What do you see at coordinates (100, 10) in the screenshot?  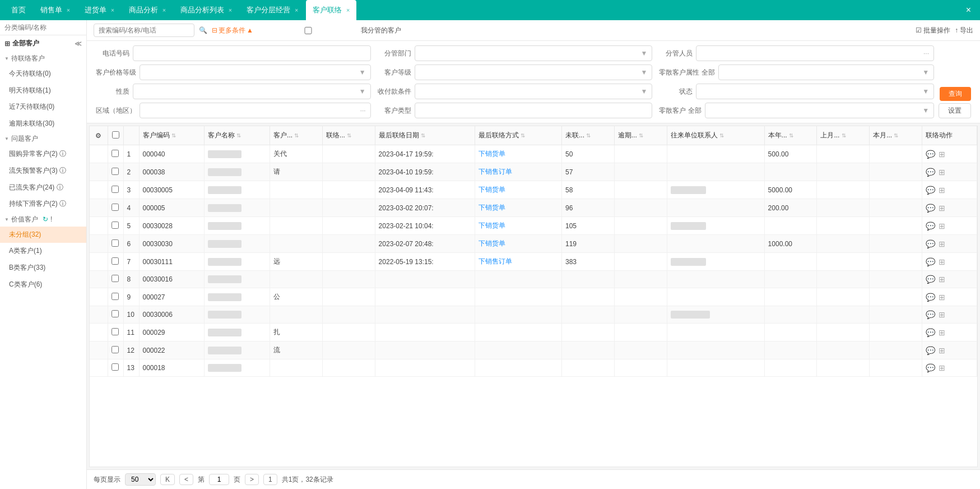 I see `nav-purchase: 进货单 ×` at bounding box center [100, 10].